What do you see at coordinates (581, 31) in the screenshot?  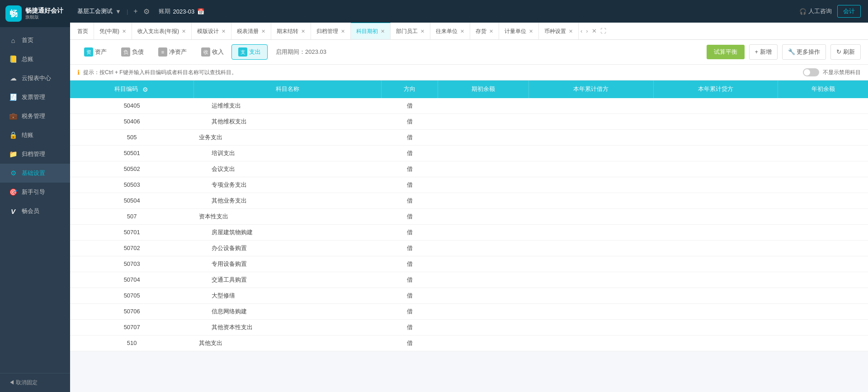 I see `tab-scroll-left: ‹` at bounding box center [581, 31].